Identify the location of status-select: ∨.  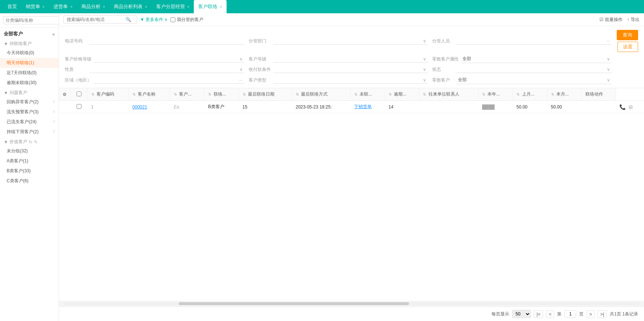
(534, 69).